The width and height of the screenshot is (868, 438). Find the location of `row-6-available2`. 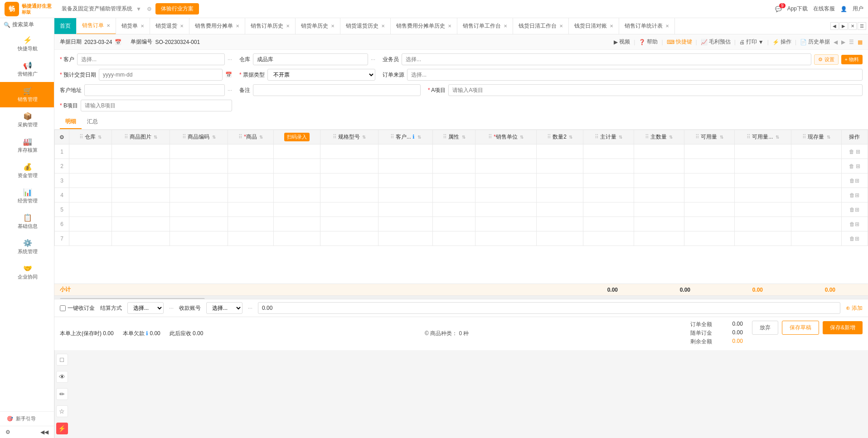

row-6-available2 is located at coordinates (762, 224).